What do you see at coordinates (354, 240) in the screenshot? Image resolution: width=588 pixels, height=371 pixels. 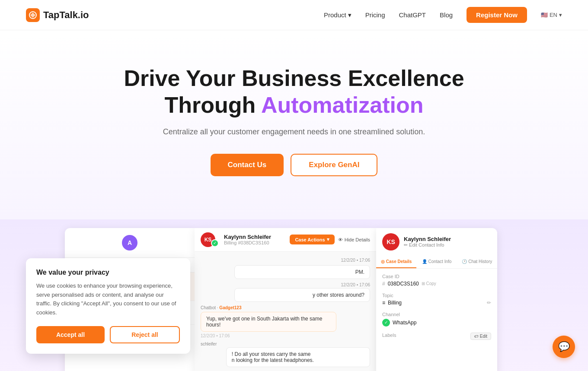 I see `hide-details-button: 👁 Hide Details` at bounding box center [354, 240].